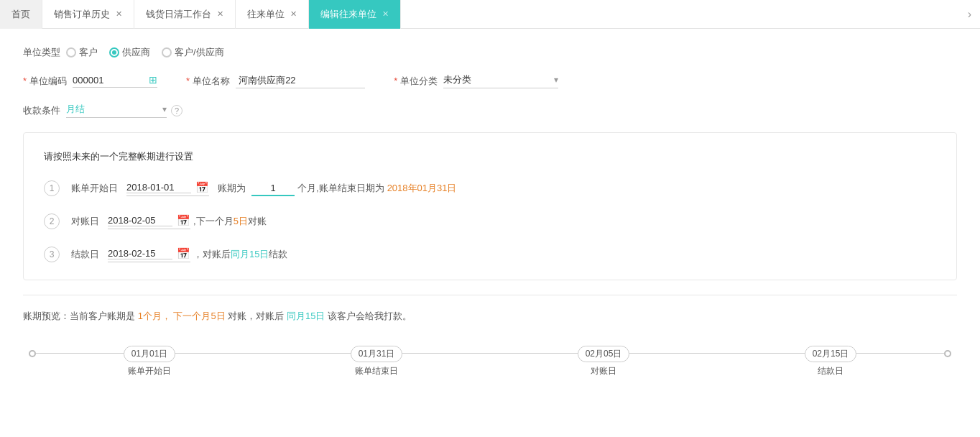 This screenshot has width=980, height=437. I want to click on unit-category-star: *, so click(395, 80).